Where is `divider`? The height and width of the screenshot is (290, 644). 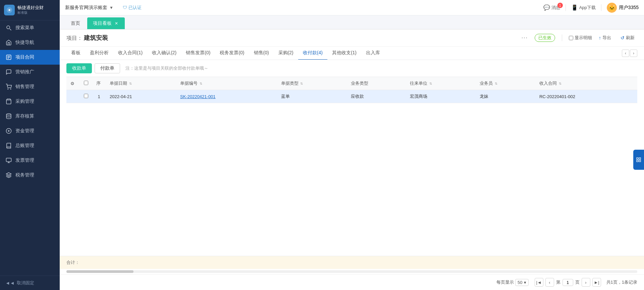
divider is located at coordinates (566, 8).